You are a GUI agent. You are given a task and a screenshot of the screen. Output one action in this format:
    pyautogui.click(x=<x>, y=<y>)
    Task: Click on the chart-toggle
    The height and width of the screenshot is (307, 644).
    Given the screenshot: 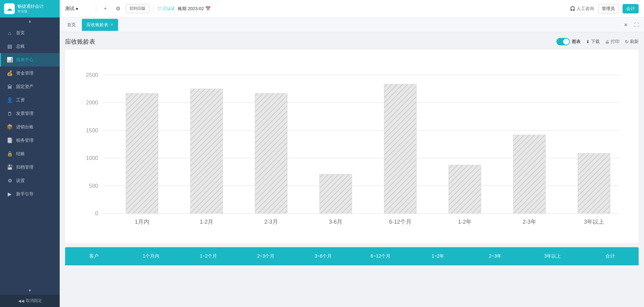 What is the action you would take?
    pyautogui.click(x=563, y=42)
    